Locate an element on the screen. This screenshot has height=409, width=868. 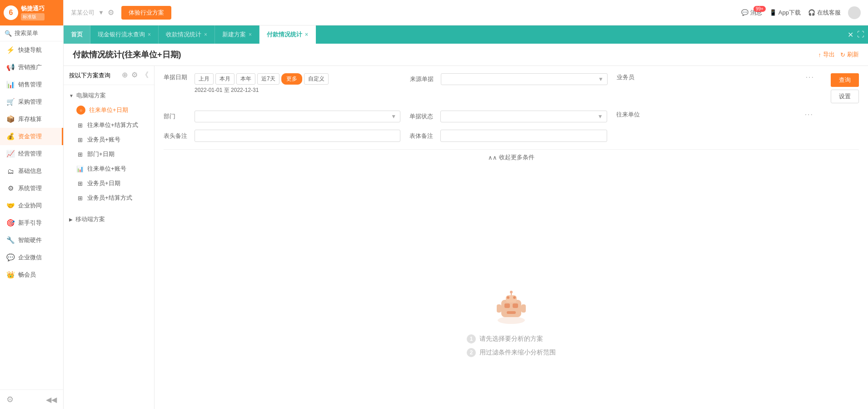
header-dropdown-icon: ▼ is located at coordinates (101, 13).